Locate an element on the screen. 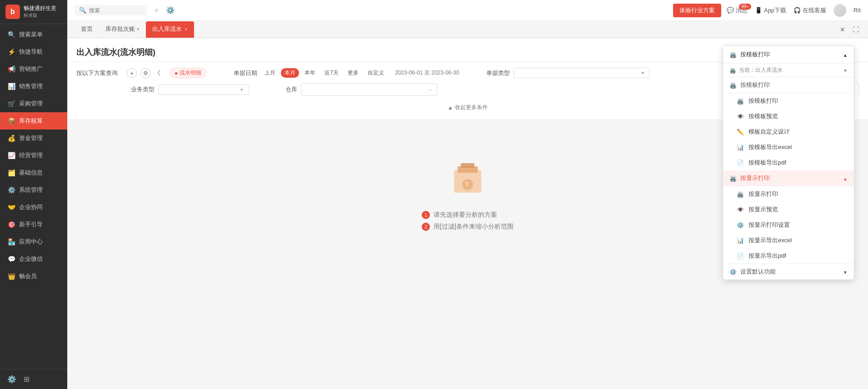  logo-text-area: 畅捷通好生意 标准版 is located at coordinates (40, 12).